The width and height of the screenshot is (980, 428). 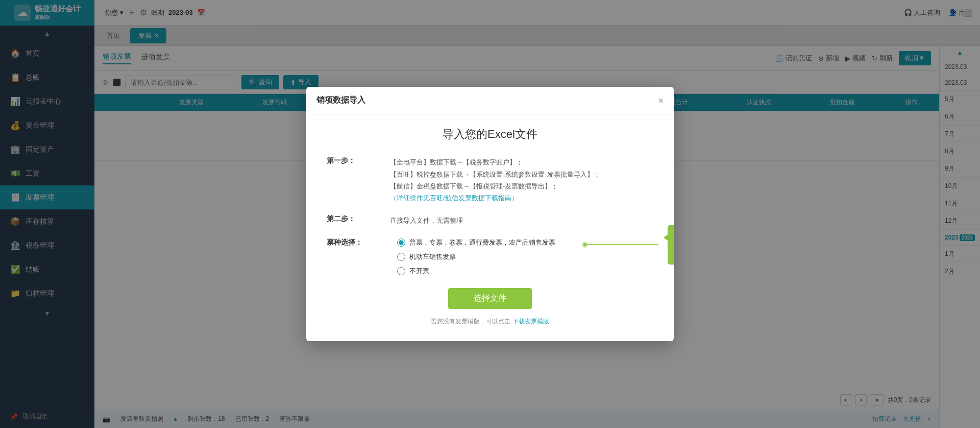 What do you see at coordinates (476, 257) in the screenshot?
I see `radio-group: 普票，专票，卷票，通行费发票，农产品销售发票 × 现在支持的票种多了，导入发票时…` at bounding box center [476, 257].